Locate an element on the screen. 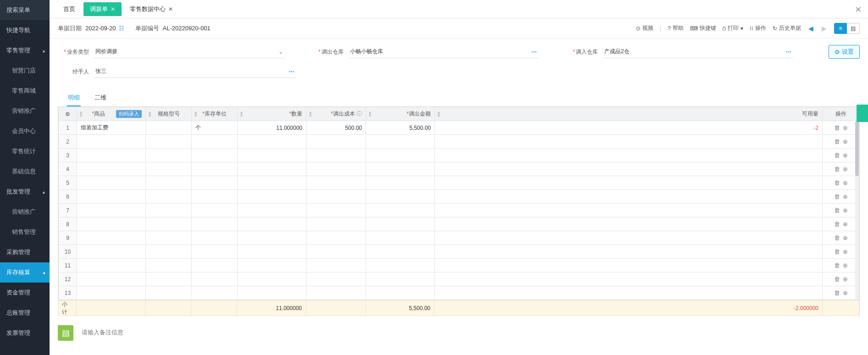 The height and width of the screenshot is (355, 868). sidebar-item-retailstats: 零售统计 is located at coordinates (25, 151).